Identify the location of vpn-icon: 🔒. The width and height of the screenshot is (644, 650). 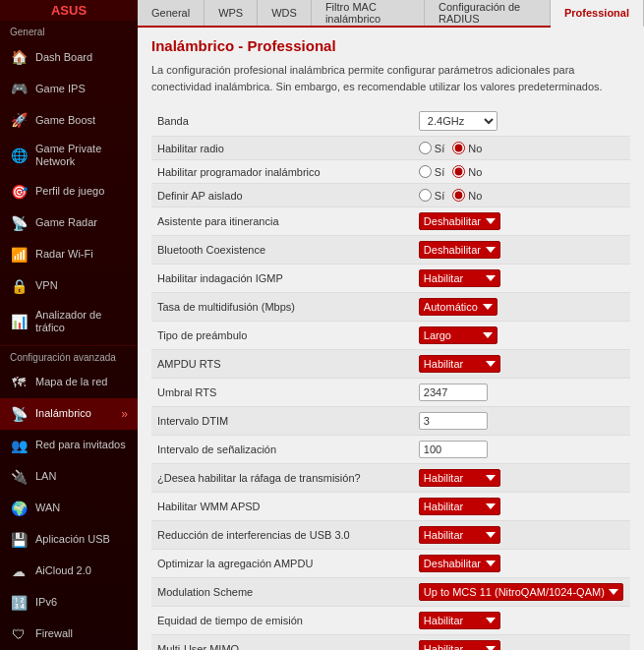
(19, 286).